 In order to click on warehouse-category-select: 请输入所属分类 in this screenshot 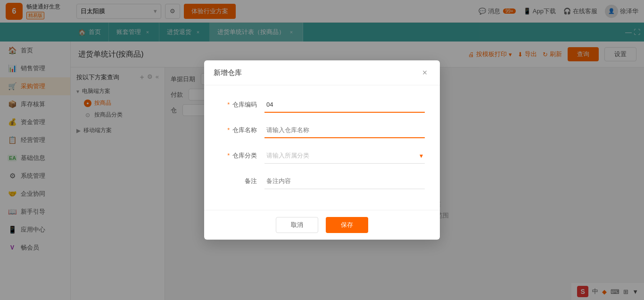, I will do `click(345, 156)`.